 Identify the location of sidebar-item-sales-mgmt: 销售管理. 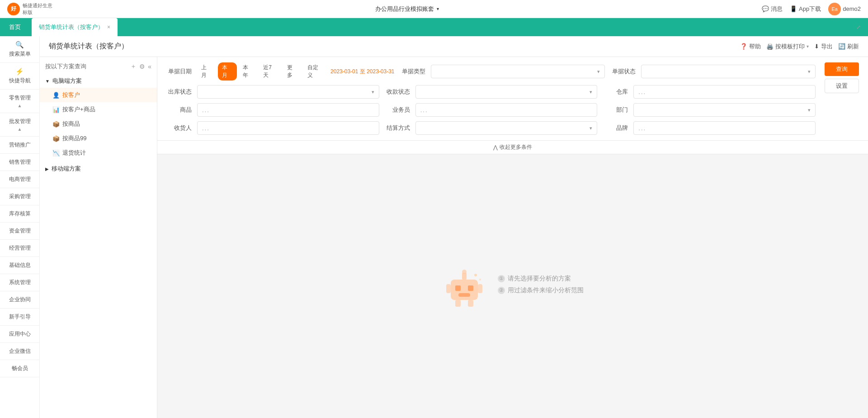
(20, 162).